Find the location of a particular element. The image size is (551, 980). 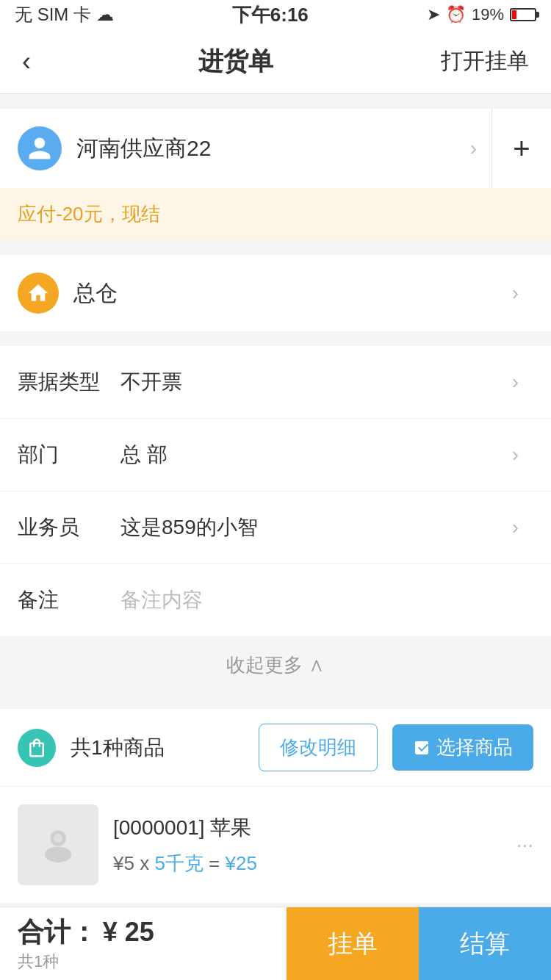

product-item-0: [0000001] 苹果 ¥5 x 5千克 = ¥25 ··· is located at coordinates (276, 845).